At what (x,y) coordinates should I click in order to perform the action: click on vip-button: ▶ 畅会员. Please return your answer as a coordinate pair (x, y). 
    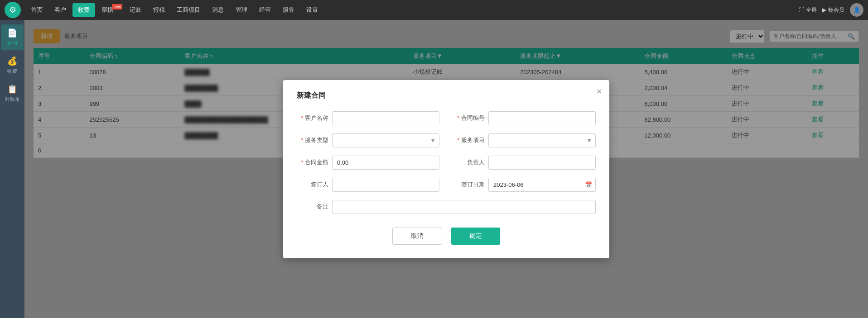
    Looking at the image, I should click on (834, 10).